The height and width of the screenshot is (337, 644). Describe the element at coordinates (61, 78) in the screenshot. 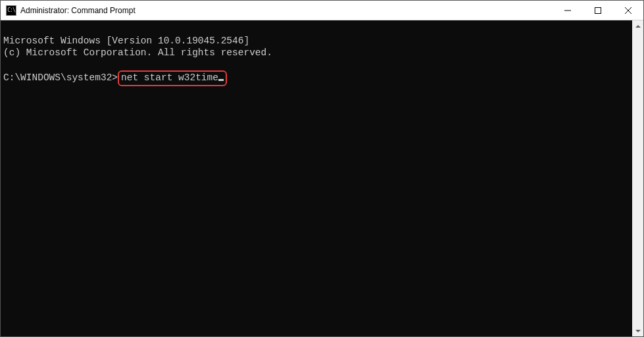

I see `prompt-text: C:\WINDOWS\system32>` at that location.